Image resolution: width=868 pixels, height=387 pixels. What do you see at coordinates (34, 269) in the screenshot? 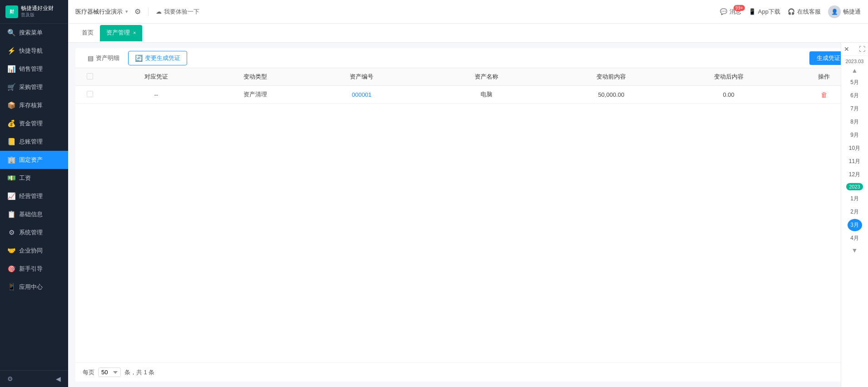
I see `sidebar-item-guide: 🎯 新手引导` at bounding box center [34, 269].